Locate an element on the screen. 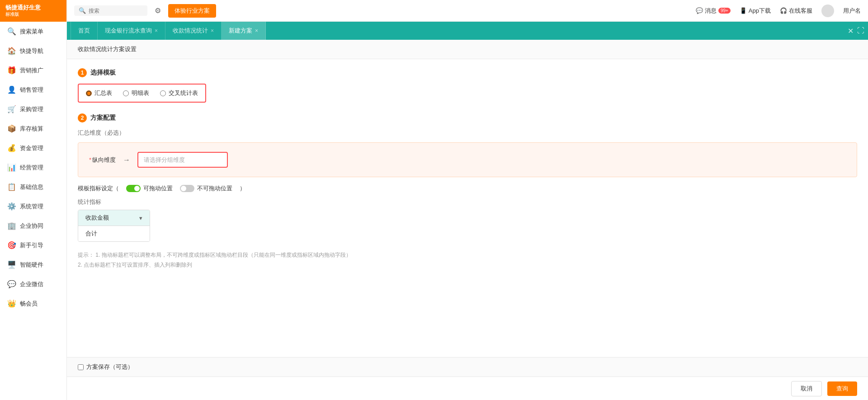 This screenshot has width=868, height=400. sidebar-item-basic-info: 📋基础信息 is located at coordinates (33, 187).